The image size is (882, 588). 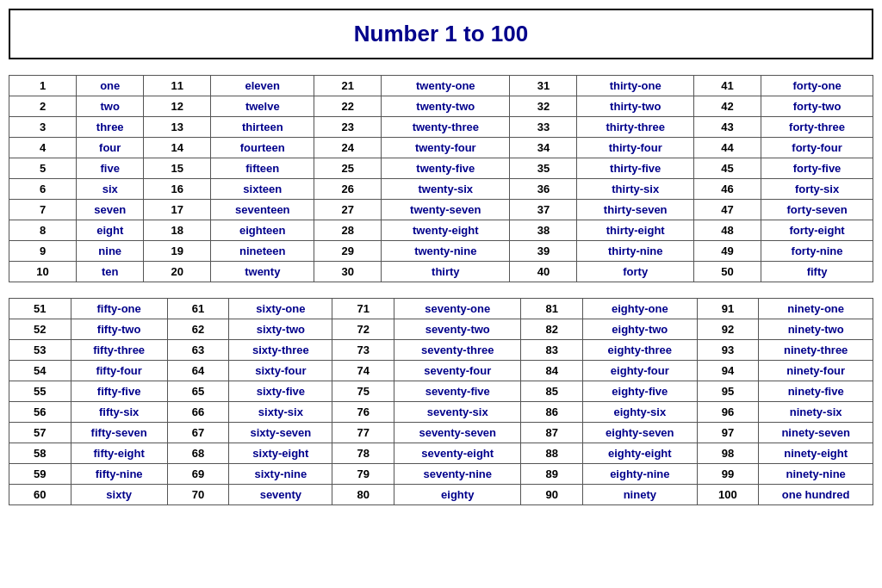 I want to click on number-cell: 5, so click(x=43, y=169).